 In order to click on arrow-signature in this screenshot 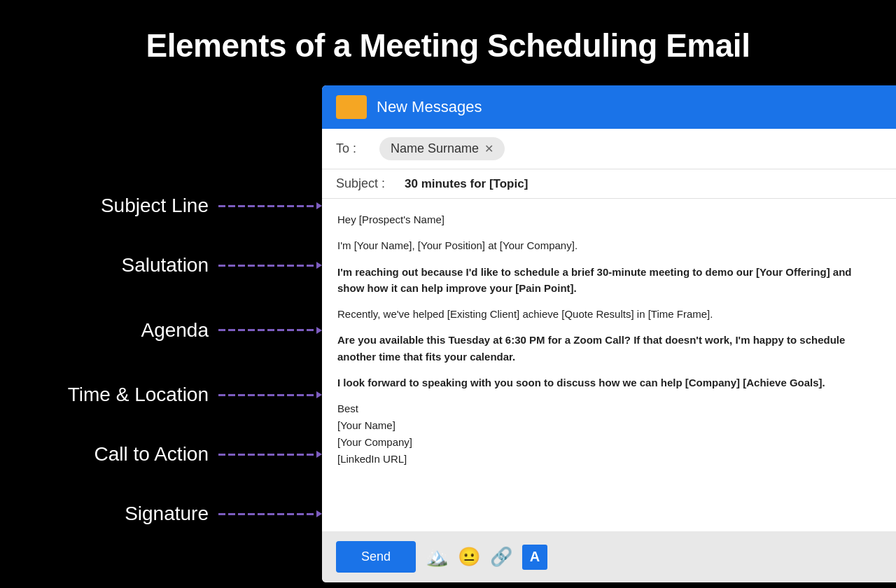, I will do `click(319, 514)`.